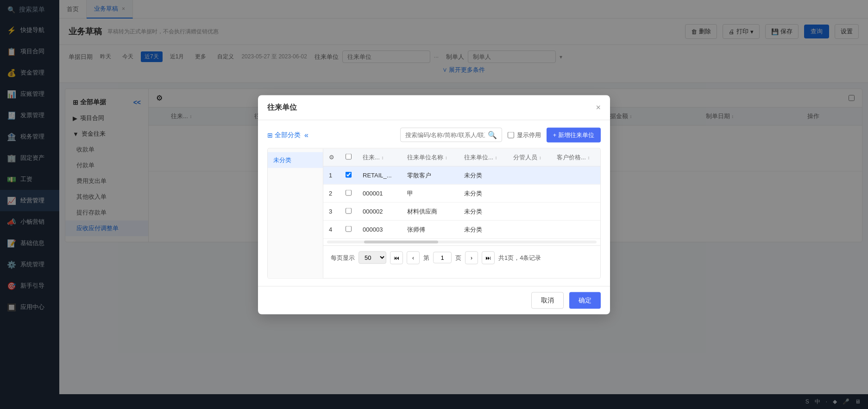  Describe the element at coordinates (379, 211) in the screenshot. I see `cell-code: 000002` at that location.